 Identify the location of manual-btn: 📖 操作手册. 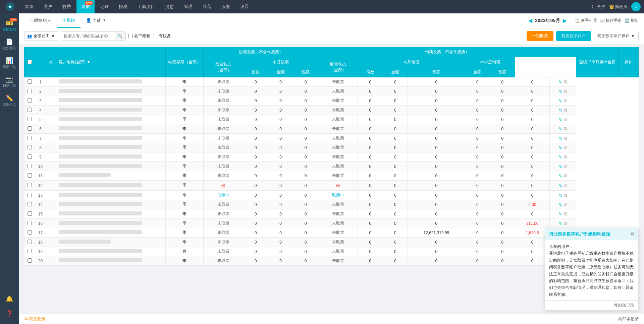
(611, 21).